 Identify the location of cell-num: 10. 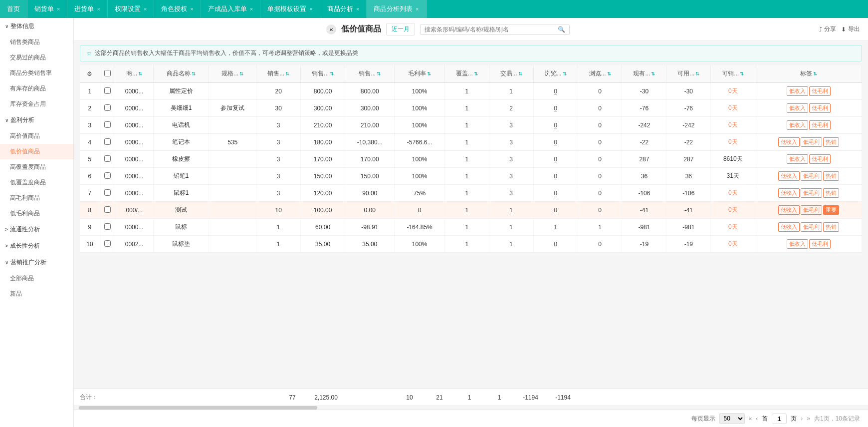
(90, 244).